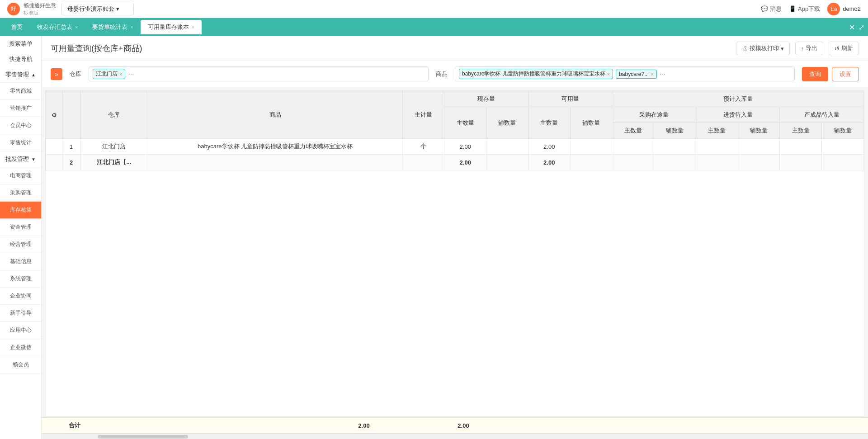  I want to click on filter-dots-2: ···, so click(663, 74).